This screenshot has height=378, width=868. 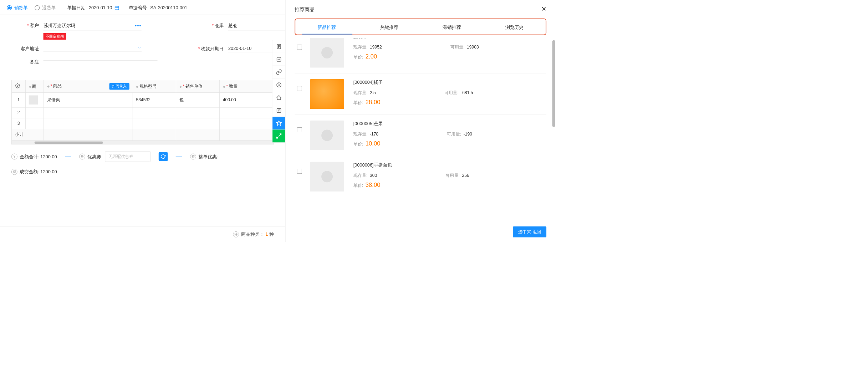 What do you see at coordinates (17, 8) in the screenshot?
I see `tab-sale-order: 销货单` at bounding box center [17, 8].